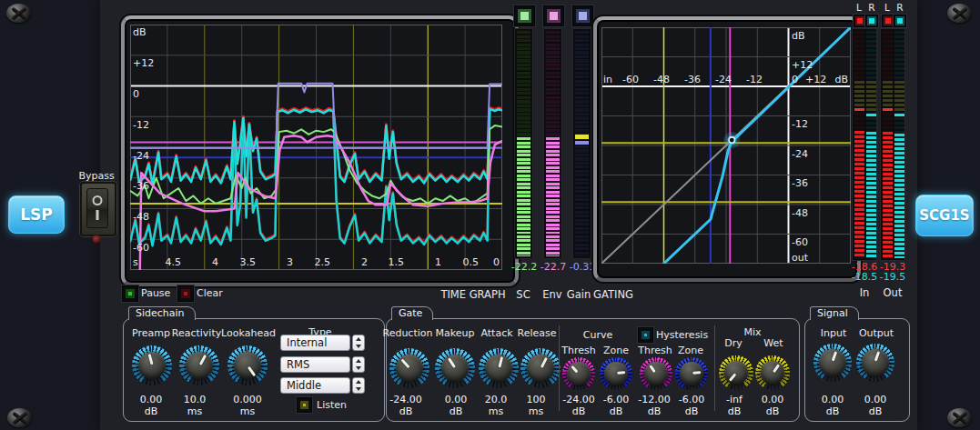  Describe the element at coordinates (801, 258) in the screenshot. I see `svg-text: out` at that location.